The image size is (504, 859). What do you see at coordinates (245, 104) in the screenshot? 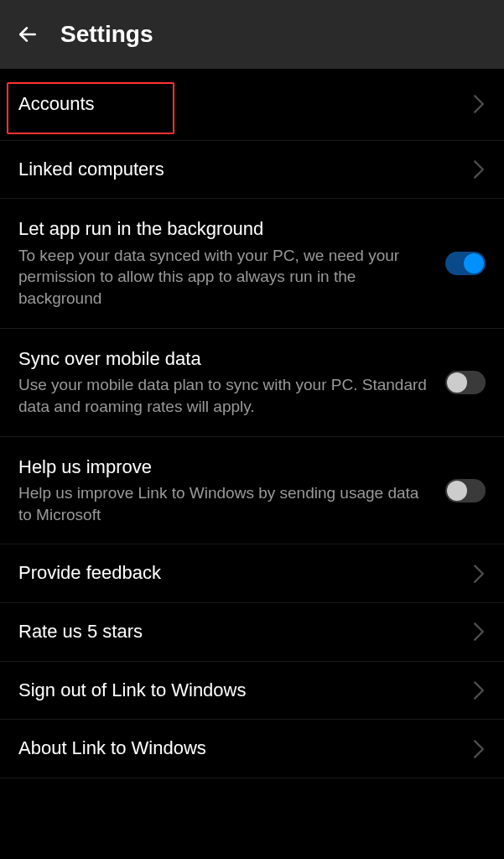
I see `setting-content: Accounts` at bounding box center [245, 104].